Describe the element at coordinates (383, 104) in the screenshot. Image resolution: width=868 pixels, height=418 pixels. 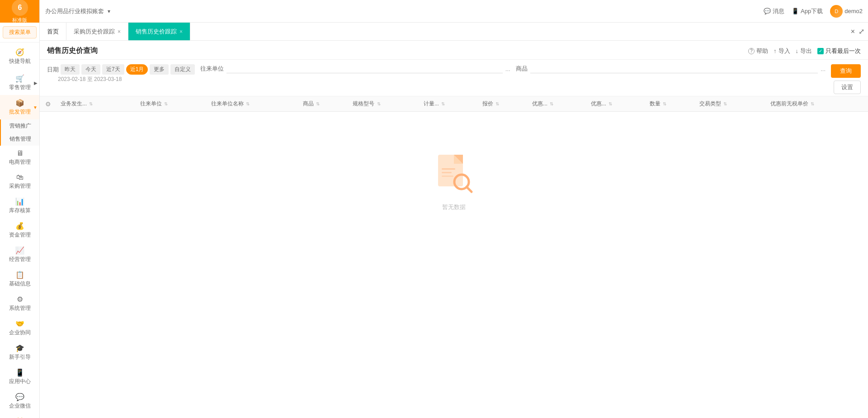
I see `th-spec: 规格型号 ⇅` at that location.